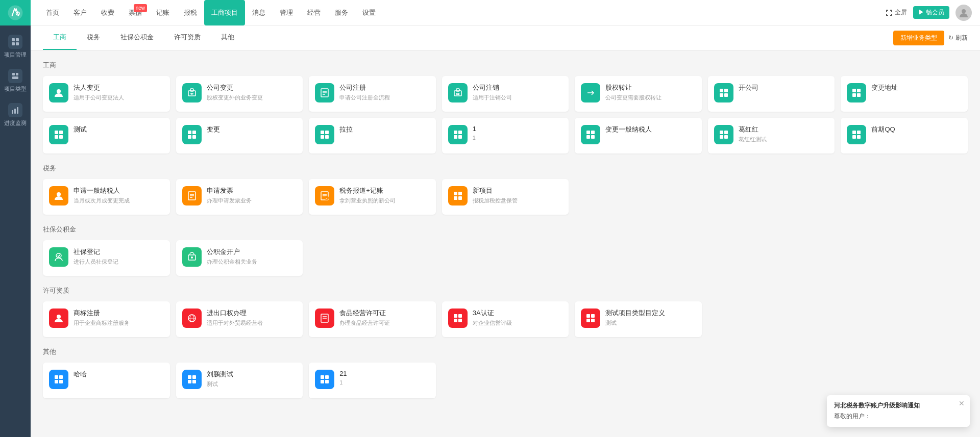 The height and width of the screenshot is (437, 980). I want to click on new-business-type-button: 新增业务类型, so click(919, 38).